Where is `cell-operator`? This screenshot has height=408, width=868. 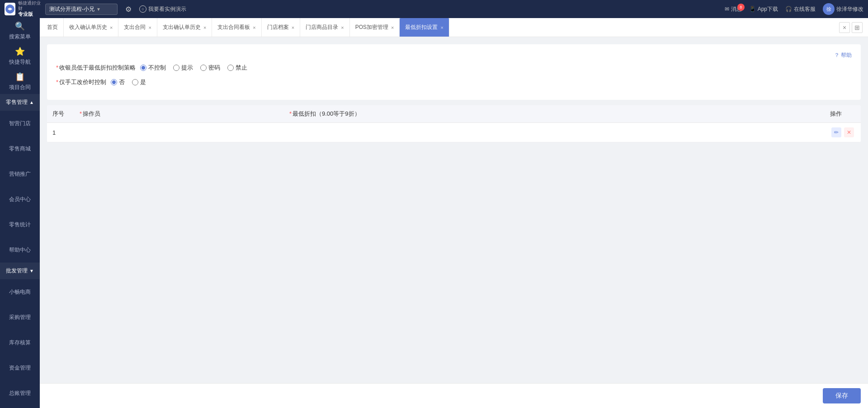
cell-operator is located at coordinates (179, 133).